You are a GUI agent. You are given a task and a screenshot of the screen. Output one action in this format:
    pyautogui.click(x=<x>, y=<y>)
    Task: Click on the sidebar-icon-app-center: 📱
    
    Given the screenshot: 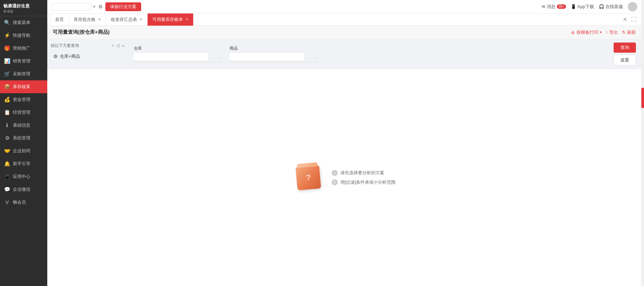 What is the action you would take?
    pyautogui.click(x=7, y=177)
    